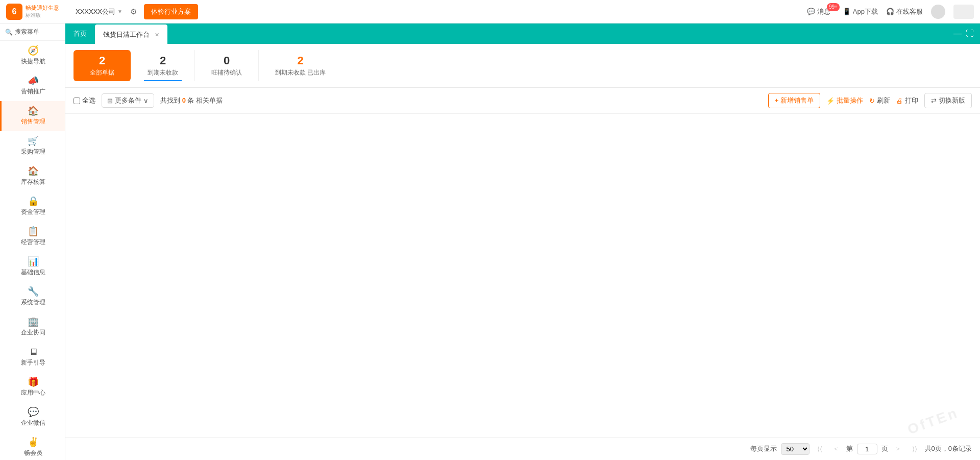 The height and width of the screenshot is (460, 980). Describe the element at coordinates (33, 267) in the screenshot. I see `sidebar-item-basic-info: 📊 基础信息` at that location.